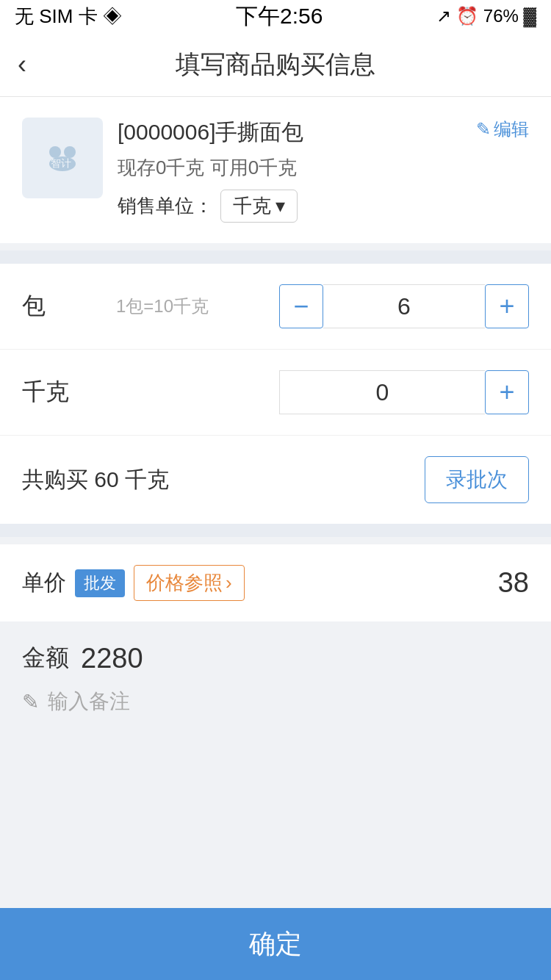 This screenshot has height=980, width=551. What do you see at coordinates (404, 392) in the screenshot?
I see `kg-input-group: +` at bounding box center [404, 392].